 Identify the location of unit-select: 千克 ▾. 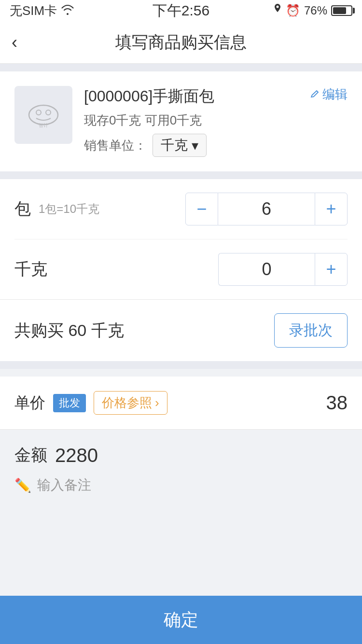
(180, 145).